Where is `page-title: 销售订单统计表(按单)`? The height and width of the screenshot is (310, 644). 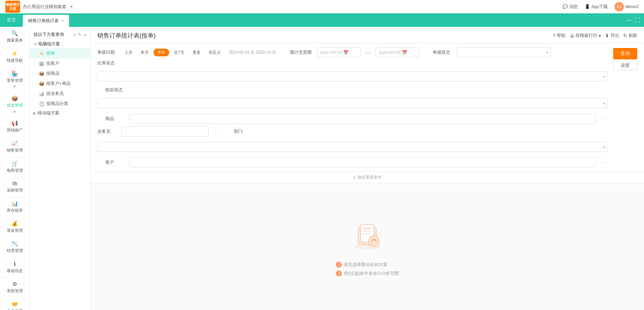
page-title: 销售订单统计表(按单) is located at coordinates (126, 36).